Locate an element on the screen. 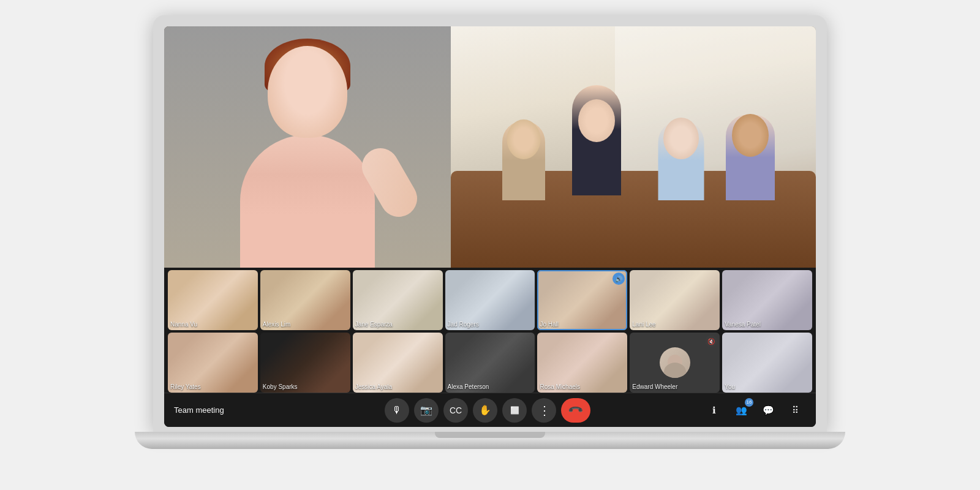  raise-hand-button: ✋ is located at coordinates (485, 410).